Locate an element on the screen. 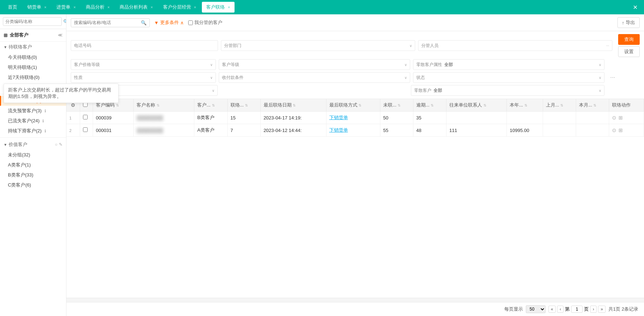 The width and height of the screenshot is (644, 316). nav-sales: 销货单 × is located at coordinates (37, 7).